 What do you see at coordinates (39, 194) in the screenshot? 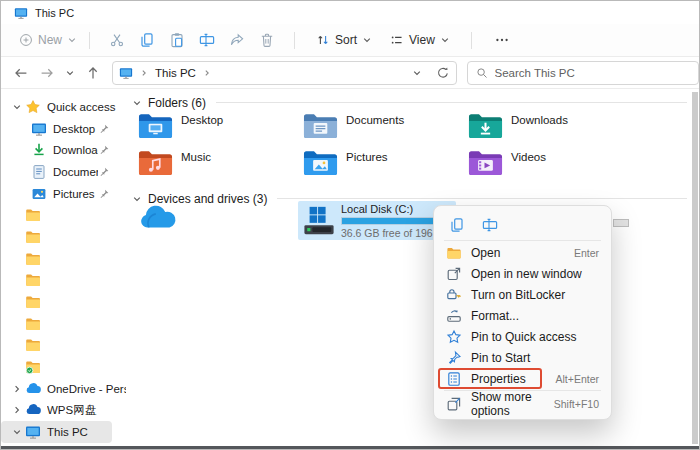
I see `picture-blue-icon` at bounding box center [39, 194].